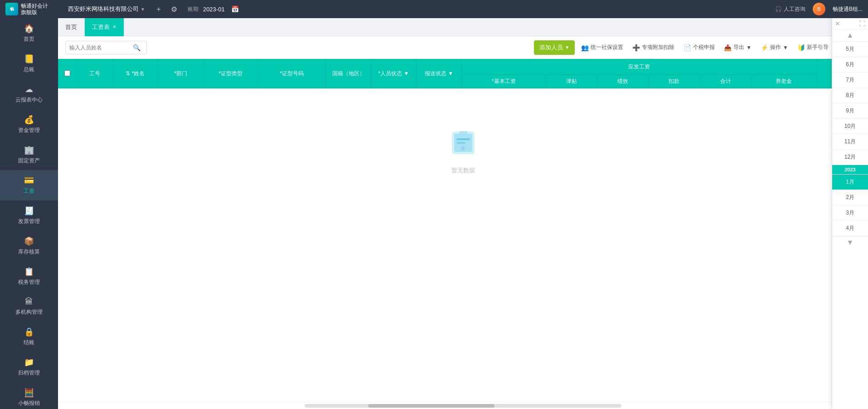  What do you see at coordinates (29, 191) in the screenshot?
I see `sidebar-item-label: 工资` at bounding box center [29, 191].